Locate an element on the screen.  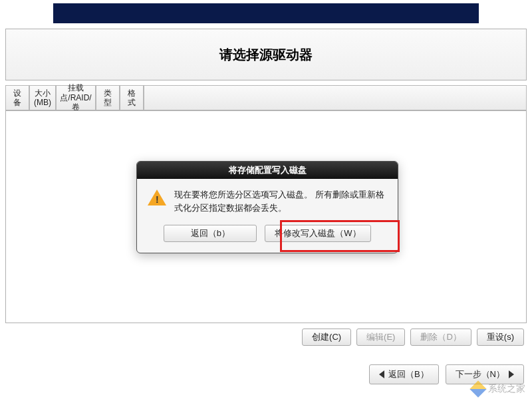
dialog-write-button: 将修改写入磁盘（W） is located at coordinates (318, 233).